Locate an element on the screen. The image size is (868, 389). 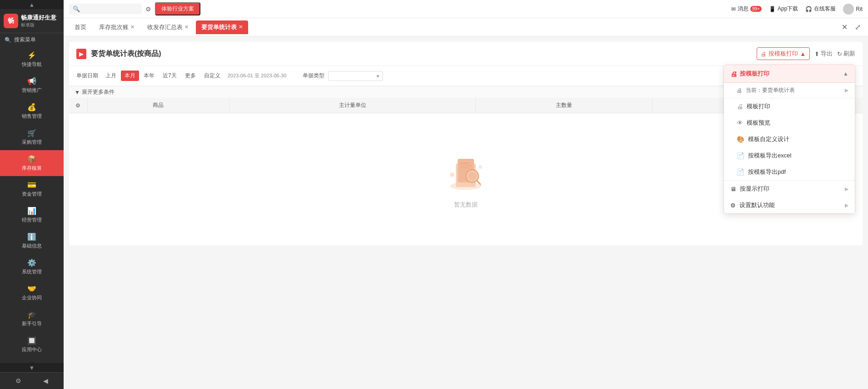
date-buttons: 上月 本月 本年 近7天 更多 自定义 is located at coordinates (163, 76).